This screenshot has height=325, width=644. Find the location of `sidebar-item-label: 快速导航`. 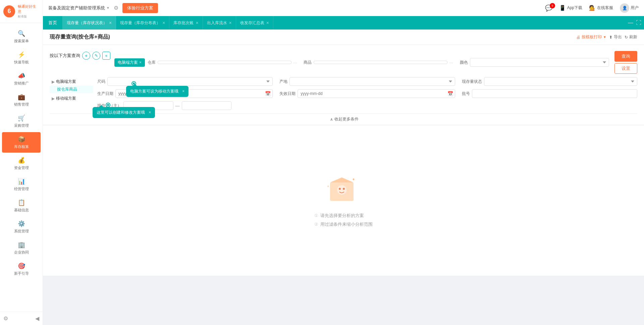

sidebar-item-label: 快速导航 is located at coordinates (21, 62).